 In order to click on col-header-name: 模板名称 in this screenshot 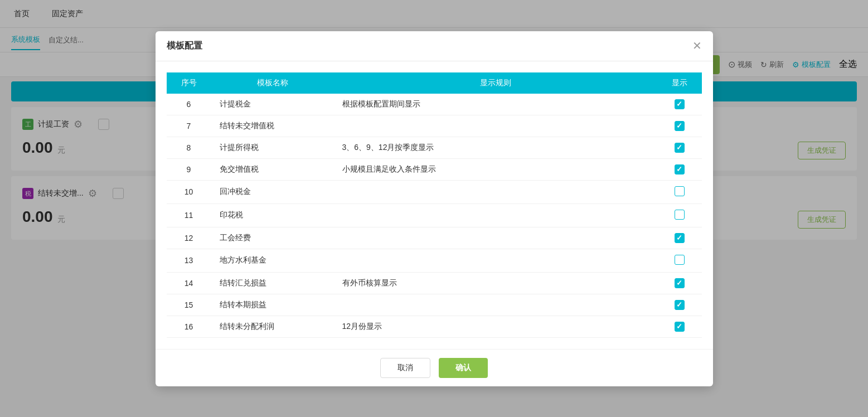, I will do `click(273, 83)`.